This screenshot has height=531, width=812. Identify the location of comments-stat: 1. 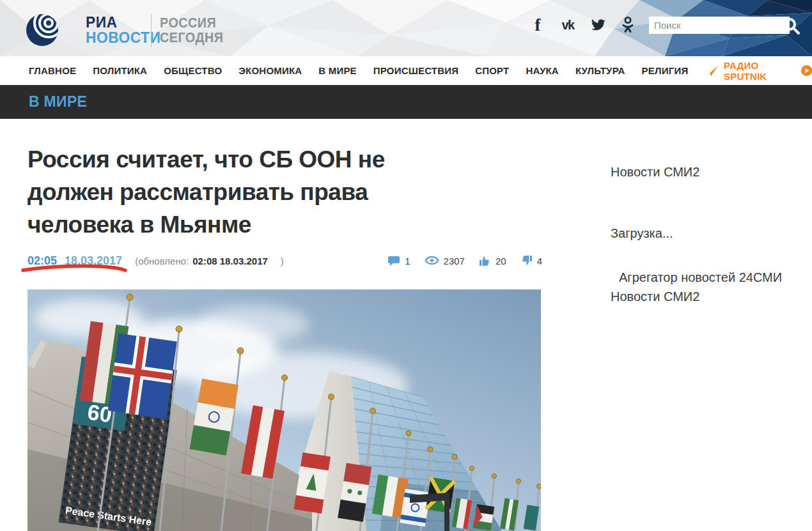
(399, 261).